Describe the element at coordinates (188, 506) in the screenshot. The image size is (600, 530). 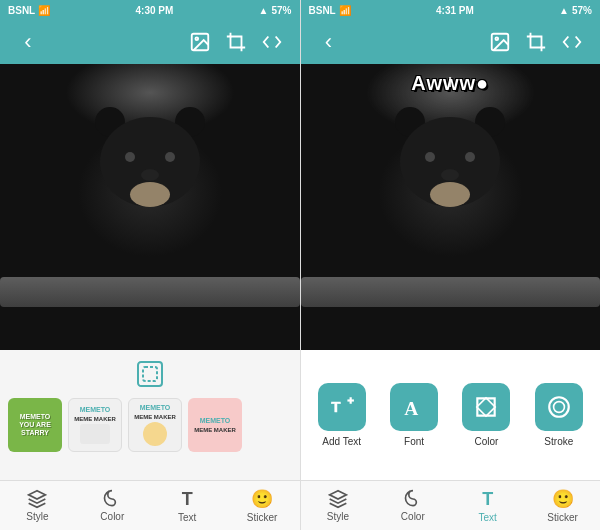
I see `nav-text-left: T Text` at that location.